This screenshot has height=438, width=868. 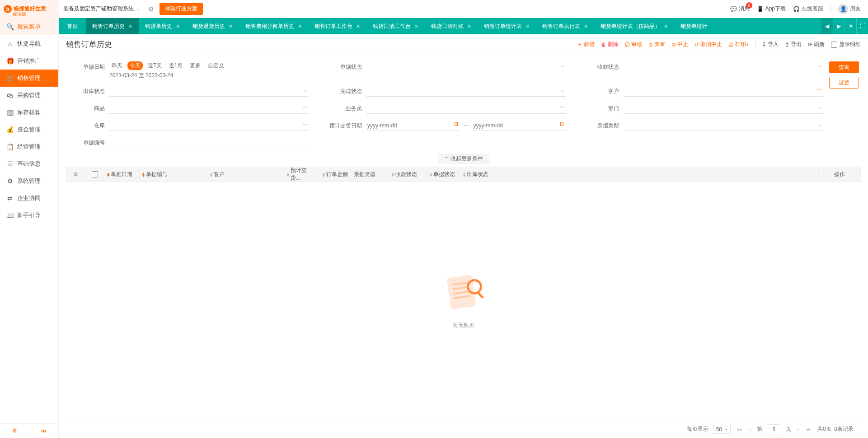 What do you see at coordinates (29, 130) in the screenshot?
I see `sidebar-item-finance: 💰资金管理` at bounding box center [29, 130].